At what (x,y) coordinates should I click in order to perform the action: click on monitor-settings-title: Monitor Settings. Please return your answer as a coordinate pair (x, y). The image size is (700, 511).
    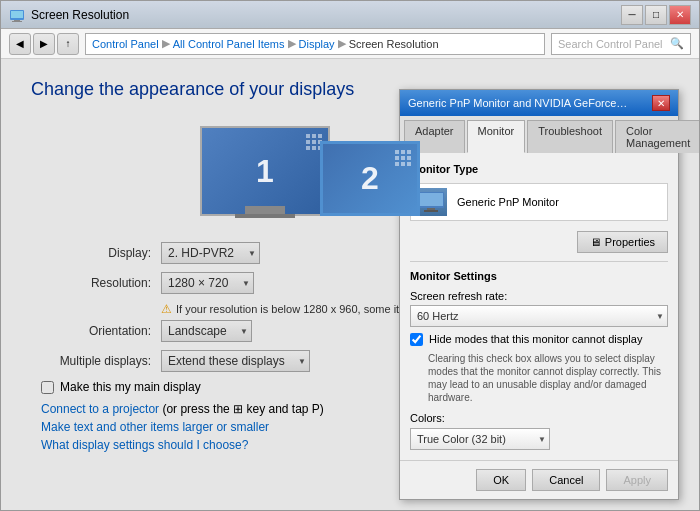
    Looking at the image, I should click on (539, 276).